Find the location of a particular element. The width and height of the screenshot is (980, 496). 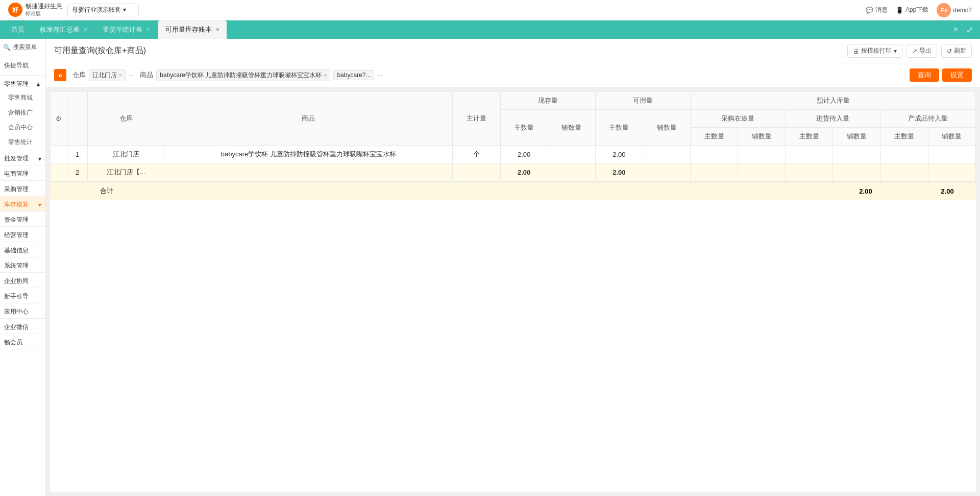

sidebar-section-wholesale: 批发管理 ▾ is located at coordinates (22, 158).